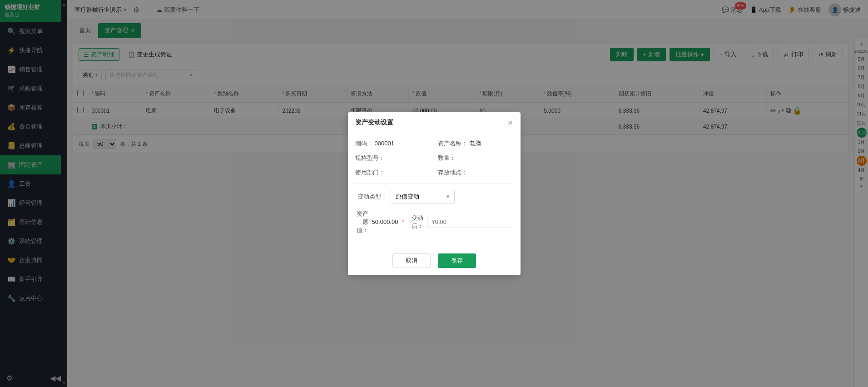  I want to click on modal-header: 资产变动设置 ✕, so click(434, 122).